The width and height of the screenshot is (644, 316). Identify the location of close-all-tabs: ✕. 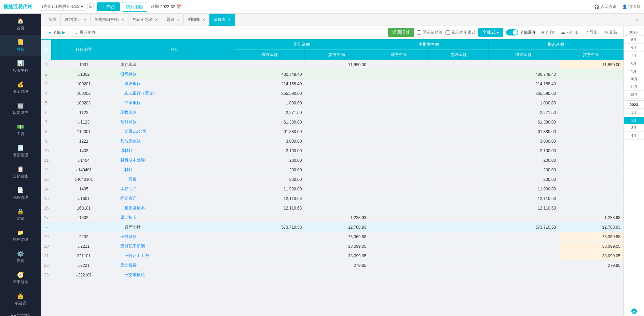
(637, 20).